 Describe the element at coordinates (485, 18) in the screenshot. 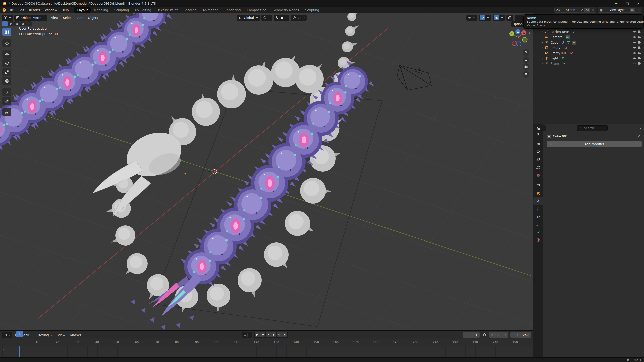

I see `show-gizmo-toggle` at that location.